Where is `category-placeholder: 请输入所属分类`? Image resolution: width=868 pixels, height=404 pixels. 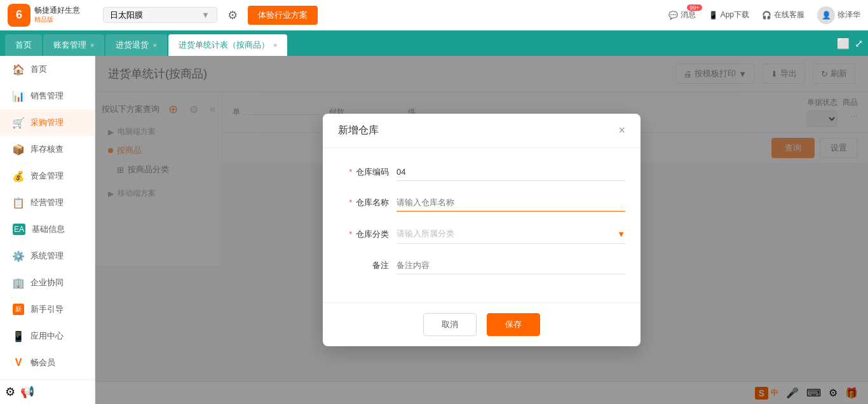 category-placeholder: 请输入所属分类 is located at coordinates (426, 234).